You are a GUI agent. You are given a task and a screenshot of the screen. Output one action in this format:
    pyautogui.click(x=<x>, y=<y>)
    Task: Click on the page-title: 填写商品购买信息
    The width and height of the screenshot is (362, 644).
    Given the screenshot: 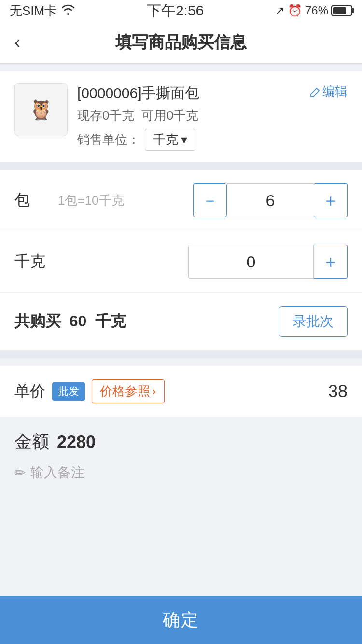 What is the action you would take?
    pyautogui.click(x=181, y=42)
    